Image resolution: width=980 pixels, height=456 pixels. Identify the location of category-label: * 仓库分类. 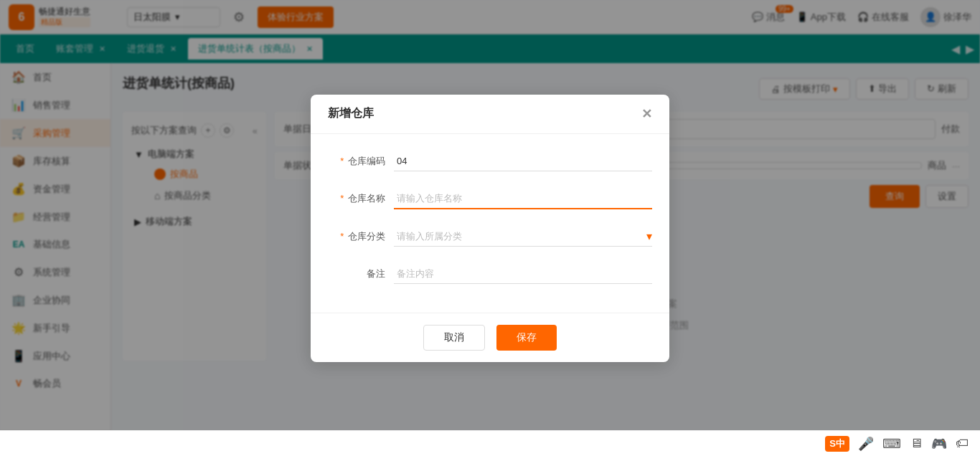
(357, 237).